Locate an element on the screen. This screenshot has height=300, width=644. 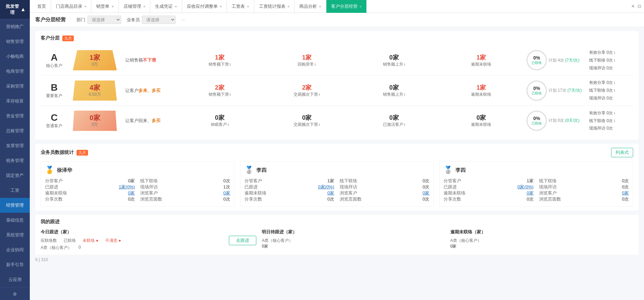
agent-stat-rvalue-1-2: 0家 is located at coordinates (426, 193).